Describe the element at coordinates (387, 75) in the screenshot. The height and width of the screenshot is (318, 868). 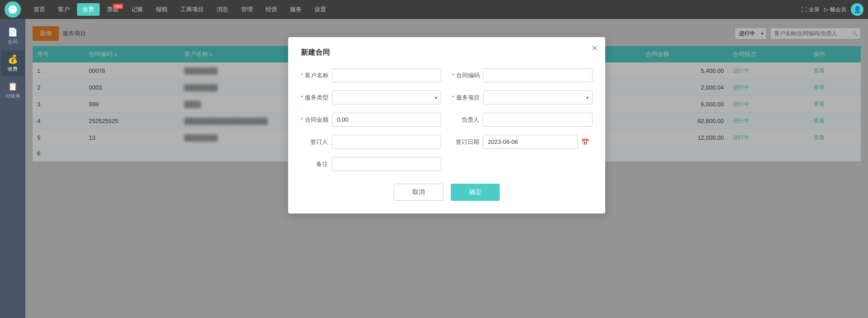
I see `customer-name-input` at that location.